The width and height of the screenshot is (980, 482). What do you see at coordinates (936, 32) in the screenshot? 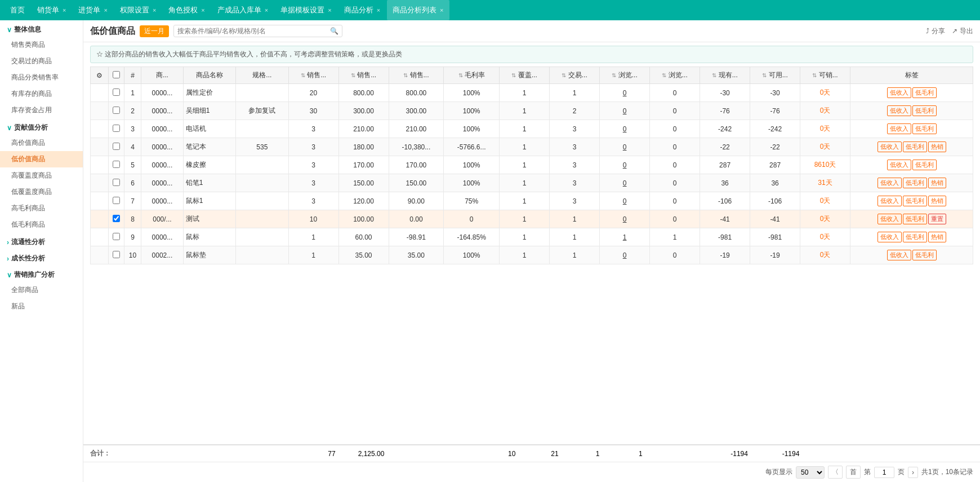
I see `share-button: ⤴ 分享` at bounding box center [936, 32].